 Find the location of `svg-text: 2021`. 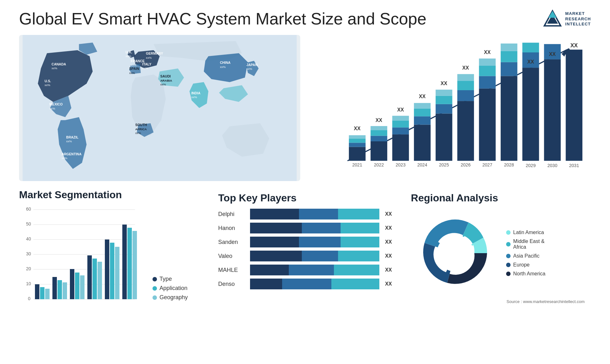

svg-text: 2021 is located at coordinates (43, 300).